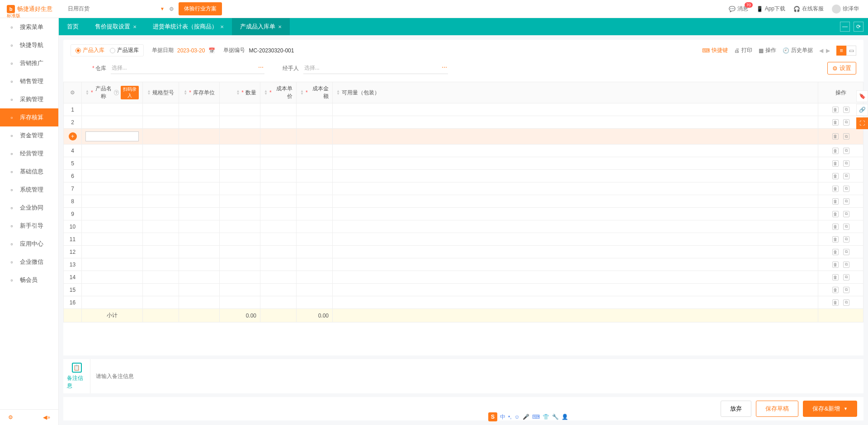 Image resolution: width=868 pixels, height=425 pixels. I want to click on table-row: 8🗑⧉, so click(464, 201).